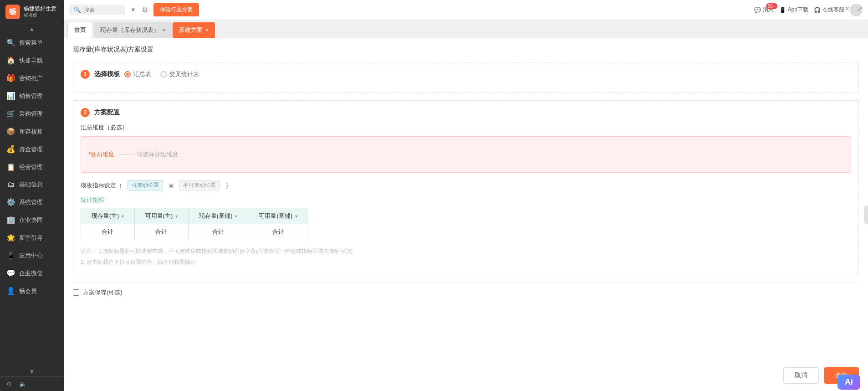 This screenshot has width=868, height=391. Describe the element at coordinates (31, 167) in the screenshot. I see `sidebar-item-label: 经营管理` at that location.